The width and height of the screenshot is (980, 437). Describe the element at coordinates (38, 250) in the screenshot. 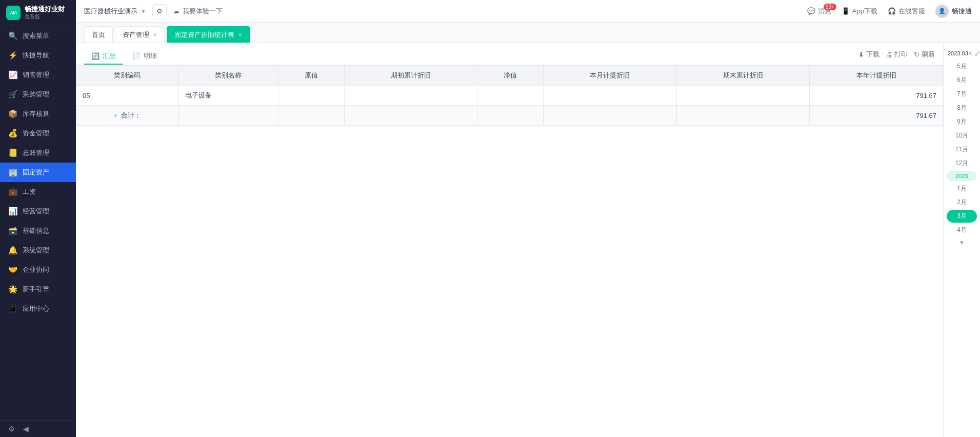

I see `sidebar-item-system: 🔔 系统管理` at that location.